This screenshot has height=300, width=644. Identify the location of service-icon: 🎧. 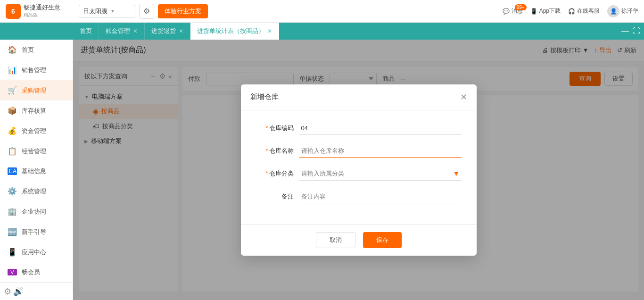
(571, 11).